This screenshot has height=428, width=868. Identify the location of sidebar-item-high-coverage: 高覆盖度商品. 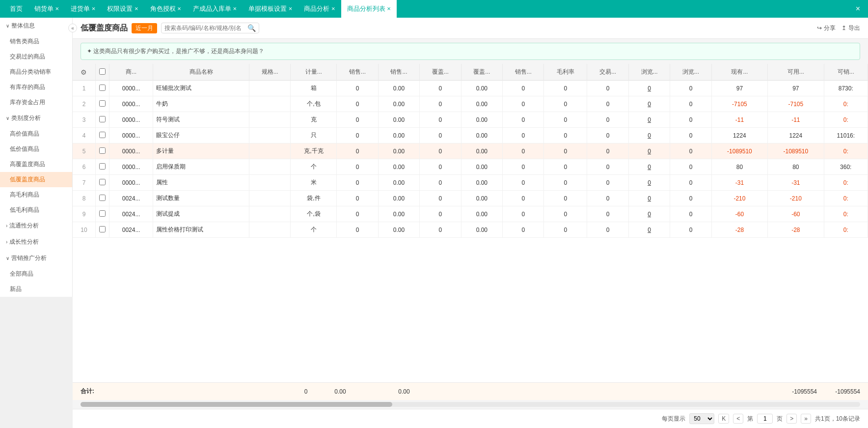
(36, 164).